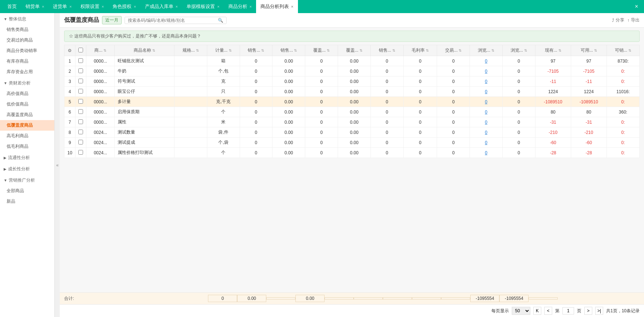 The image size is (644, 317). What do you see at coordinates (27, 157) in the screenshot?
I see `sidebar-section-liquidity: ▶ 流通性分析` at bounding box center [27, 157].